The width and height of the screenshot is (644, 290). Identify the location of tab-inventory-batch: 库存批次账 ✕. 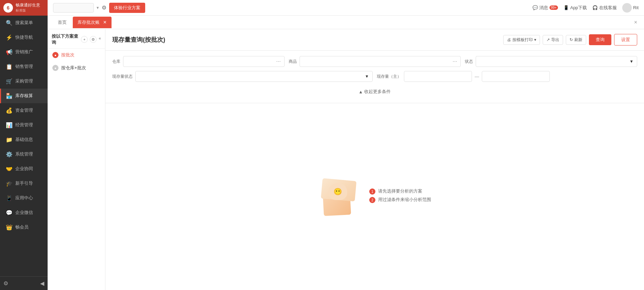
(92, 22).